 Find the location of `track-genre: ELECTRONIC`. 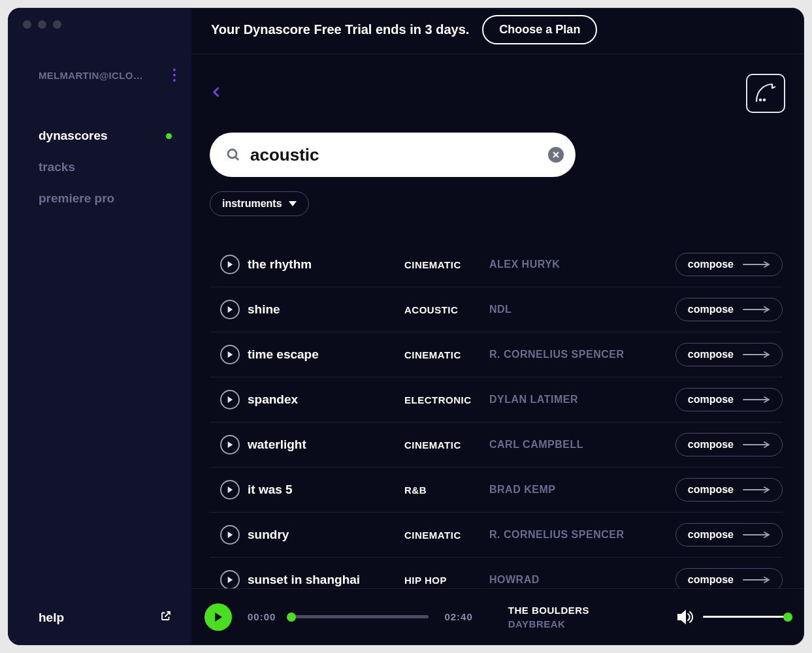

track-genre: ELECTRONIC is located at coordinates (447, 400).